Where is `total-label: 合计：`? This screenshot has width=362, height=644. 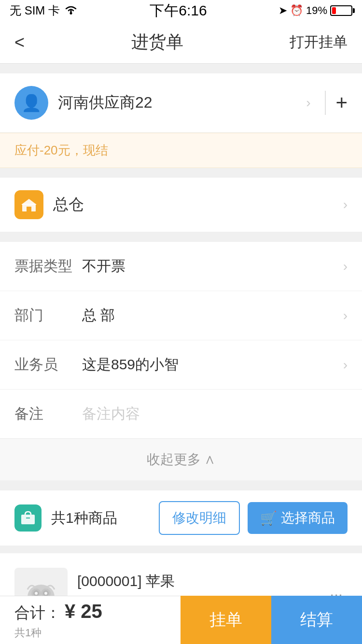 total-label: 合计： is located at coordinates (38, 613).